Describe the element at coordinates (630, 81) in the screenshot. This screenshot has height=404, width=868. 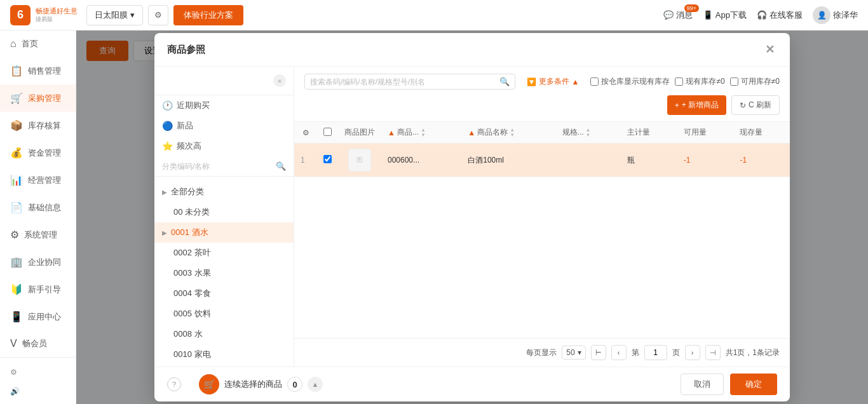
I see `warehouse-checkbox-label: 按仓库显示现有库存` at that location.